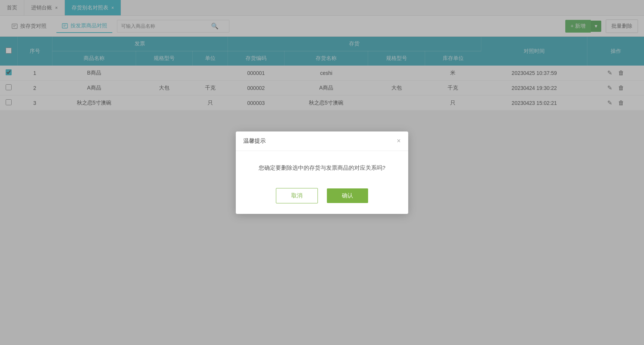 The height and width of the screenshot is (345, 644). I want to click on cancel-button: 取消, so click(297, 196).